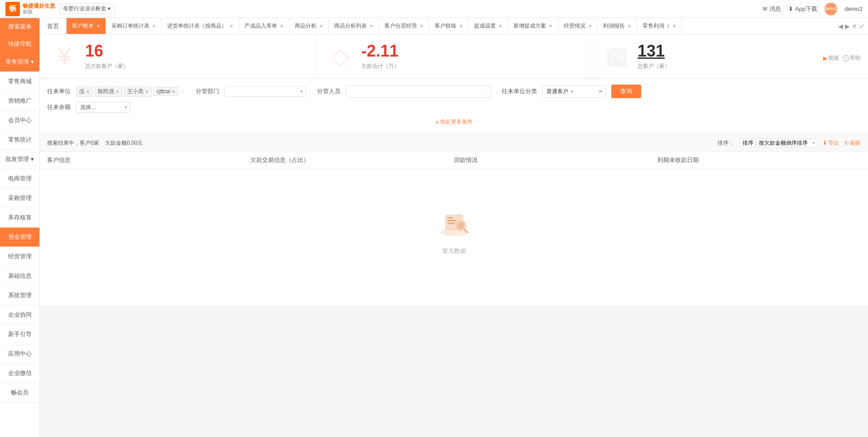 Image resolution: width=868 pixels, height=437 pixels. Describe the element at coordinates (134, 26) in the screenshot. I see `tab-purchase-order: 采购订单统计表 ✕` at that location.